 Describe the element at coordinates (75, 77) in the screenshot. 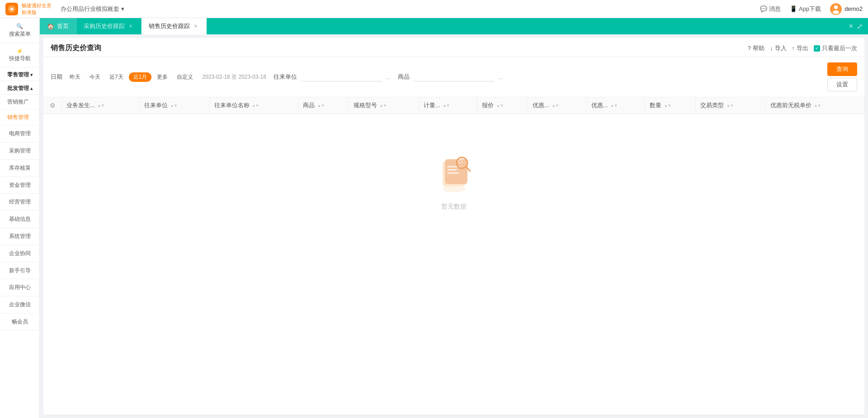

I see `date-opt-yesterday: 昨天` at that location.